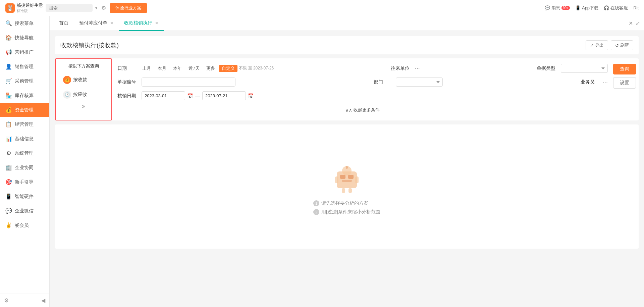 The width and height of the screenshot is (644, 307). I want to click on sidebar-item-wechat: 💬 企业微信, so click(25, 211).